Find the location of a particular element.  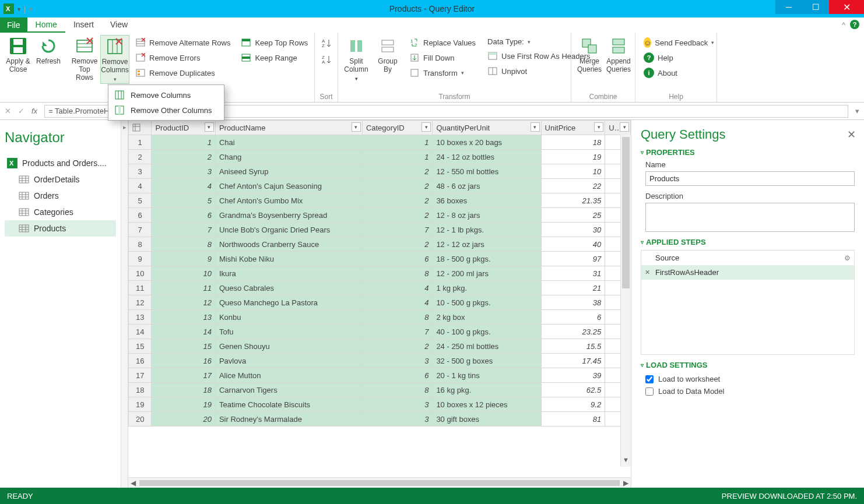

load-worksheet-checkbox: Load to worksheet is located at coordinates (747, 379).